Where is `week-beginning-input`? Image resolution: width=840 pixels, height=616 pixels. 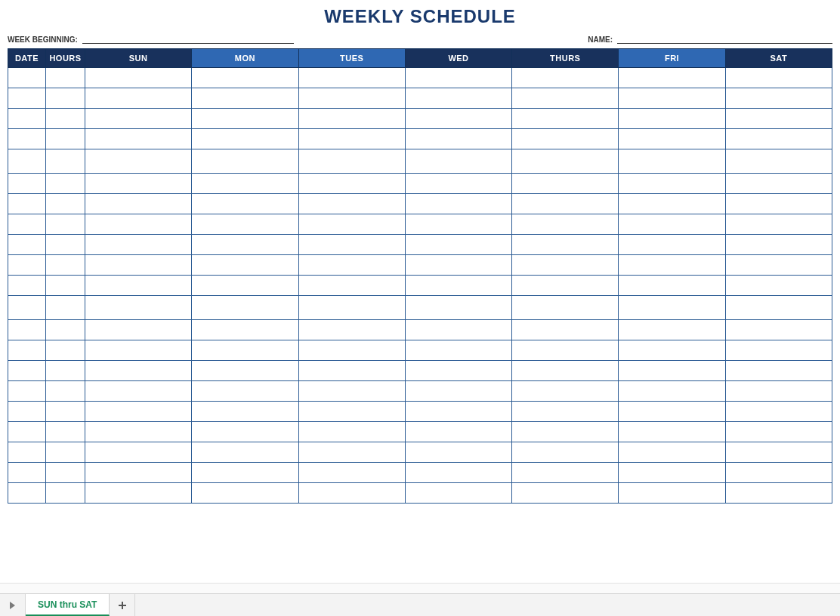
week-beginning-input is located at coordinates (188, 39).